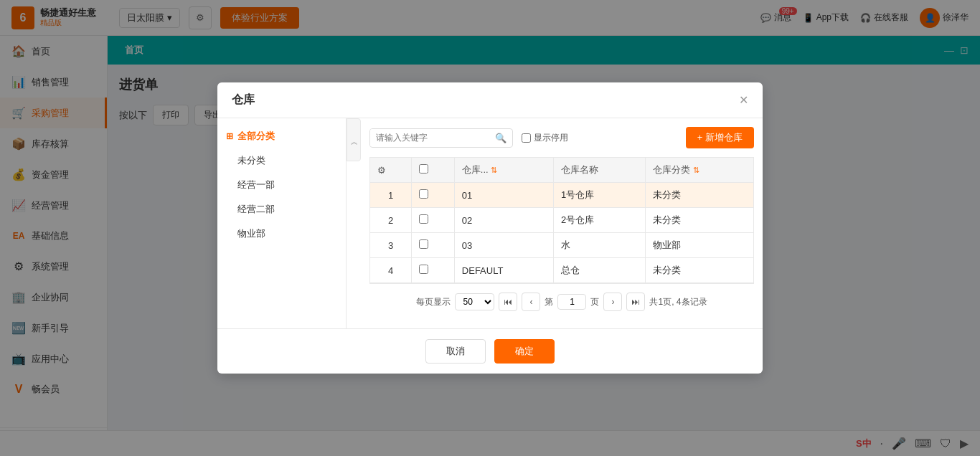 The width and height of the screenshot is (980, 456). What do you see at coordinates (230, 136) in the screenshot?
I see `grid-icon: ⊞` at bounding box center [230, 136].